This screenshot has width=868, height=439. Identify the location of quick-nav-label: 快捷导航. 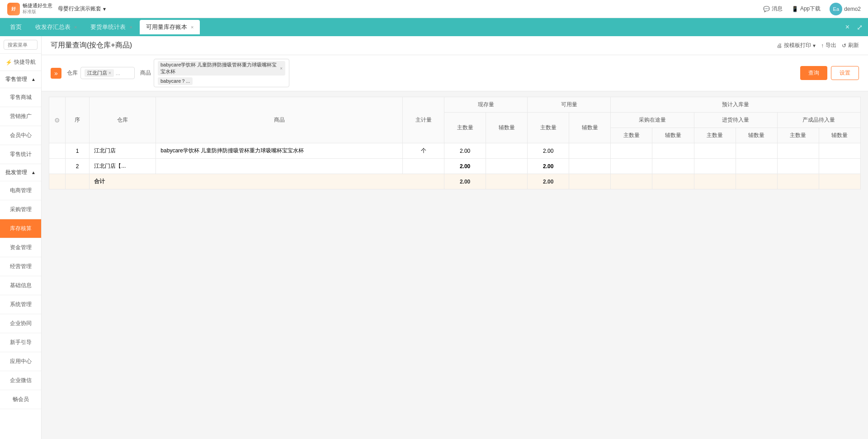
(25, 62).